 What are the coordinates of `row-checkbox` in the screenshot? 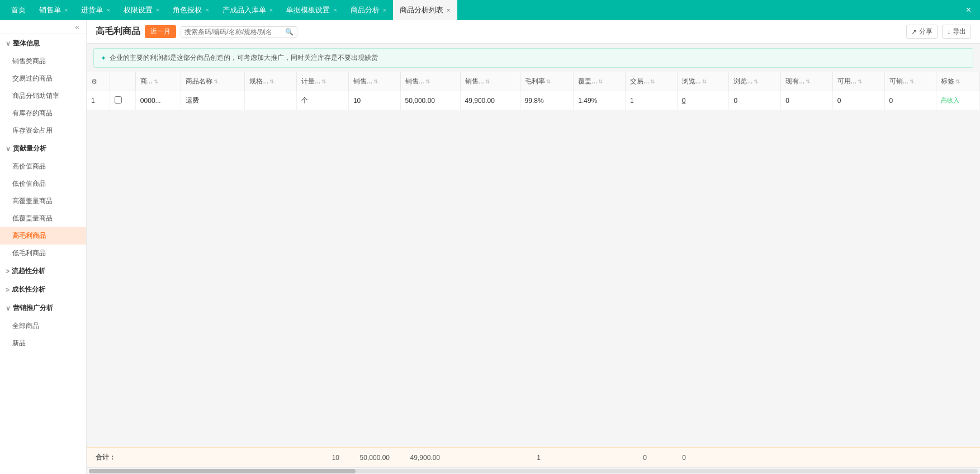 It's located at (119, 100).